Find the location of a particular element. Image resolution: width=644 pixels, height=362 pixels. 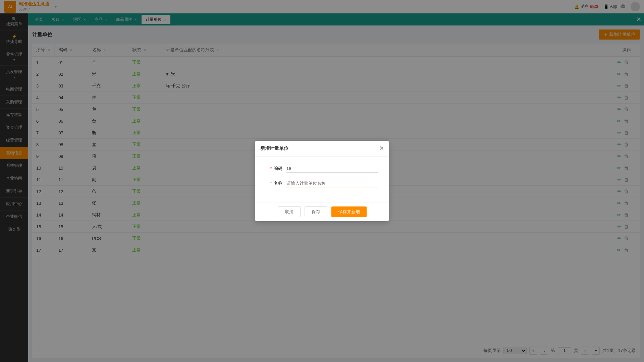

cancel-button: 取消 is located at coordinates (289, 212).